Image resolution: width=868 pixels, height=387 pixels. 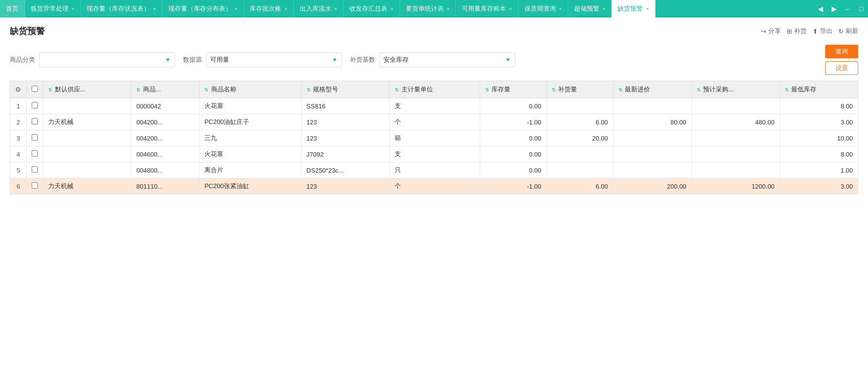 What do you see at coordinates (797, 31) in the screenshot?
I see `replenish-button: ⊞ 补货` at bounding box center [797, 31].